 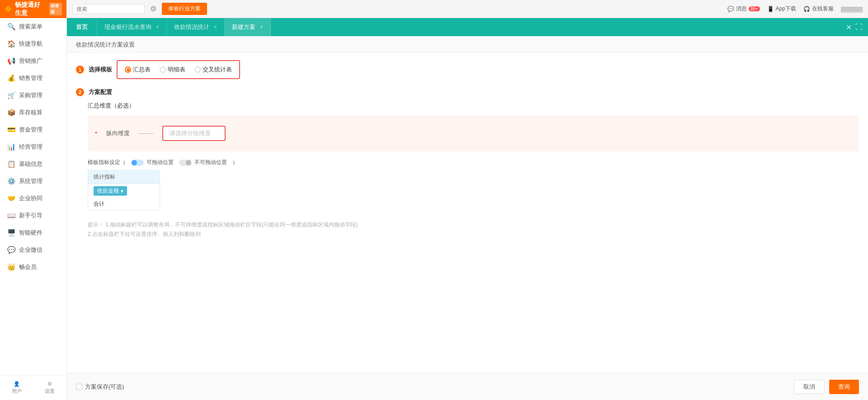 What do you see at coordinates (128, 70) in the screenshot?
I see `radio-summary-circle` at bounding box center [128, 70].